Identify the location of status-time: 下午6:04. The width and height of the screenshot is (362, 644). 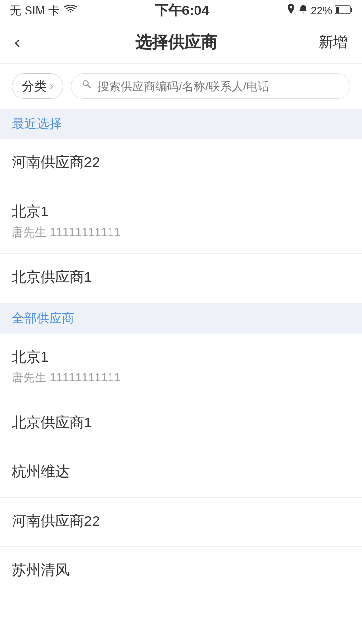
(182, 11).